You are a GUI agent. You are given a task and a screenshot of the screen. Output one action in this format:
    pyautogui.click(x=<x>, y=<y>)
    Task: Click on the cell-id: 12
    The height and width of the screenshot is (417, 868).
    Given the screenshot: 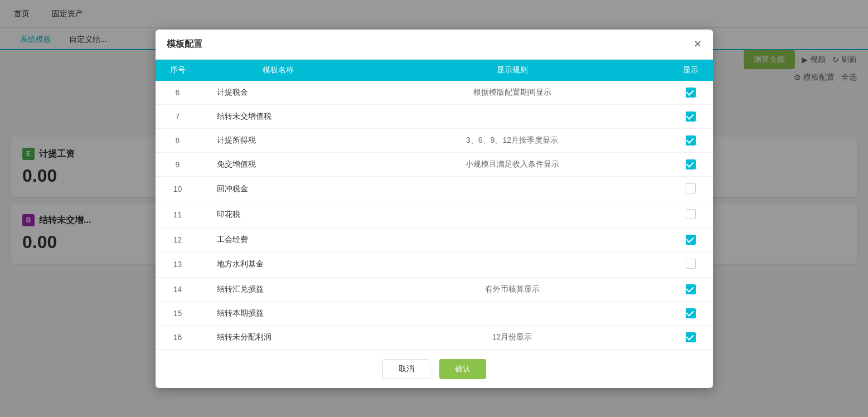 What is the action you would take?
    pyautogui.click(x=178, y=240)
    